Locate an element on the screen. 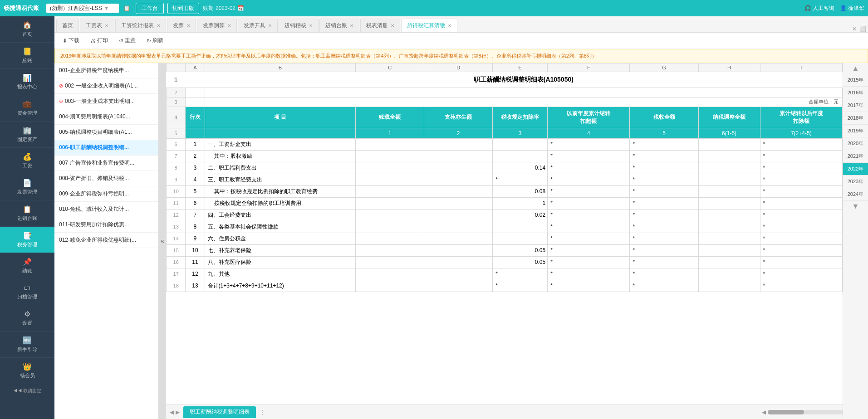 This screenshot has width=868, height=419. form-item-006: 006-职工薪酬纳税调整明细... is located at coordinates (106, 148).